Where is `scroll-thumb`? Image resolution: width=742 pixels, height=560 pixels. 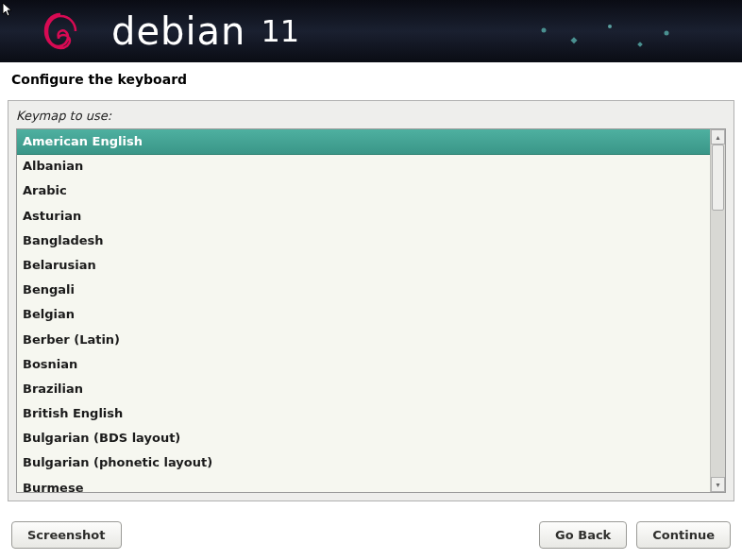 scroll-thumb is located at coordinates (717, 178).